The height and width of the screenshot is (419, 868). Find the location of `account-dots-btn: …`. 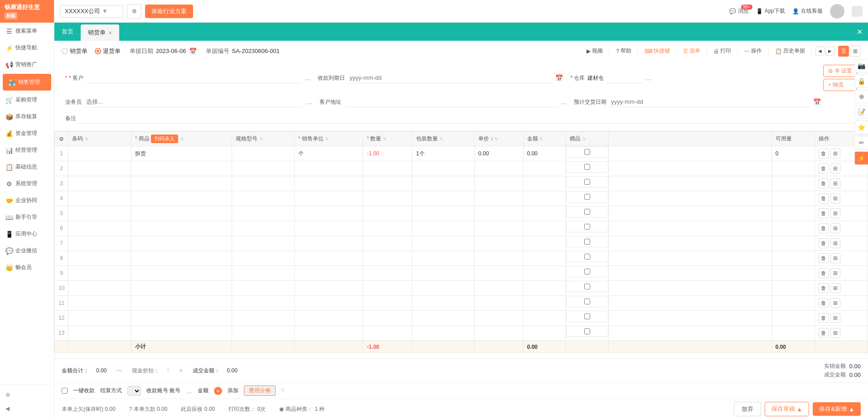

account-dots-btn: … is located at coordinates (189, 391).